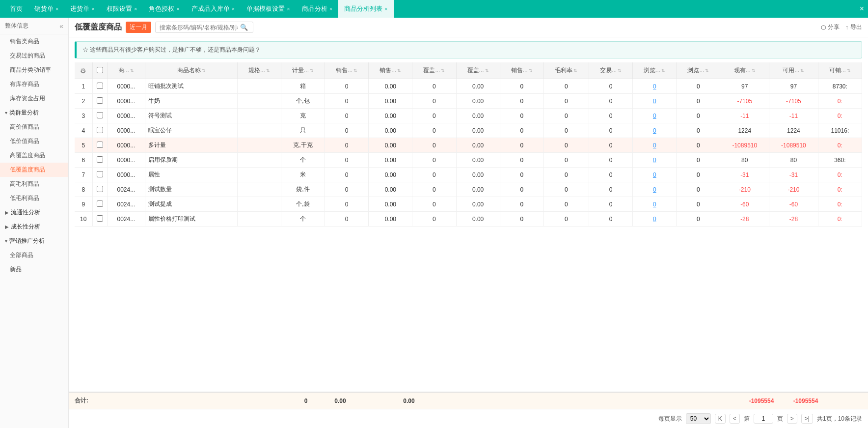 This screenshot has width=868, height=428. What do you see at coordinates (734, 419) in the screenshot?
I see `prev-page-button: <` at bounding box center [734, 419].